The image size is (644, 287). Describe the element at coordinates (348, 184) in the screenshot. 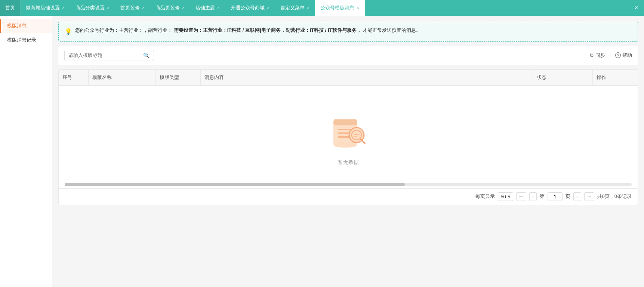

I see `scrollbar-track` at that location.